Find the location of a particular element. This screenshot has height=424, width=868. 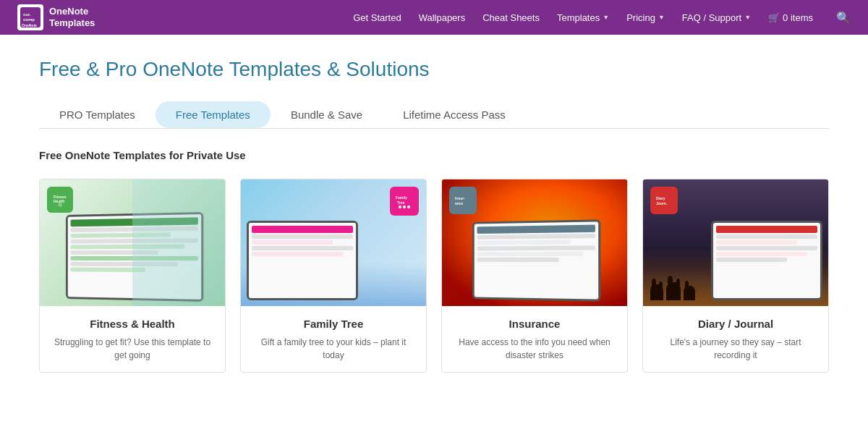

card-image-fitness: Fitness Health is located at coordinates (132, 243).